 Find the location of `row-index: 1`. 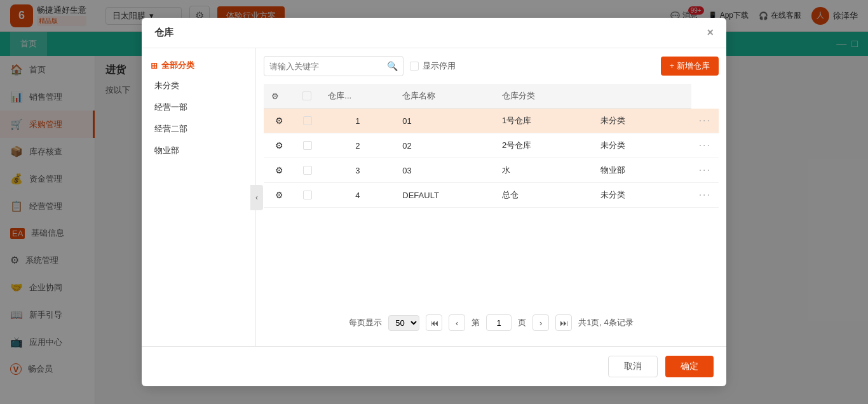

row-index: 1 is located at coordinates (357, 121).